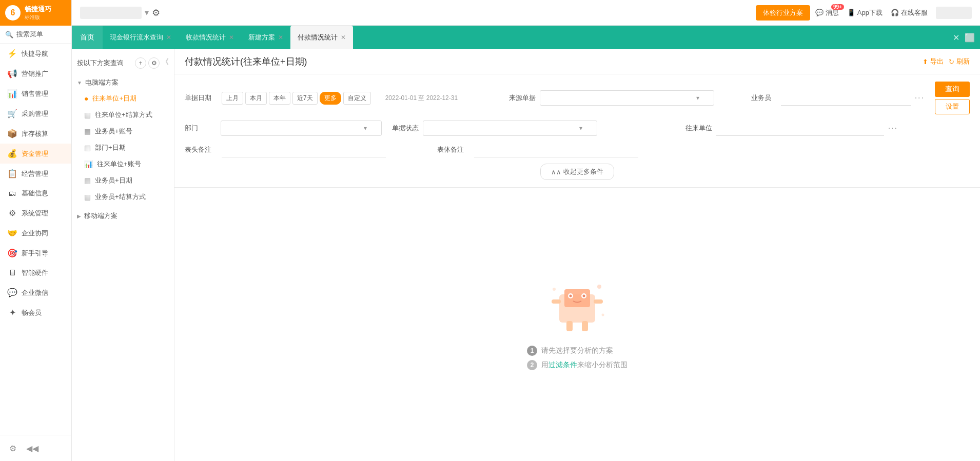 The width and height of the screenshot is (980, 461). Describe the element at coordinates (169, 37) in the screenshot. I see `tab-bank-flow-close: ✕` at that location.